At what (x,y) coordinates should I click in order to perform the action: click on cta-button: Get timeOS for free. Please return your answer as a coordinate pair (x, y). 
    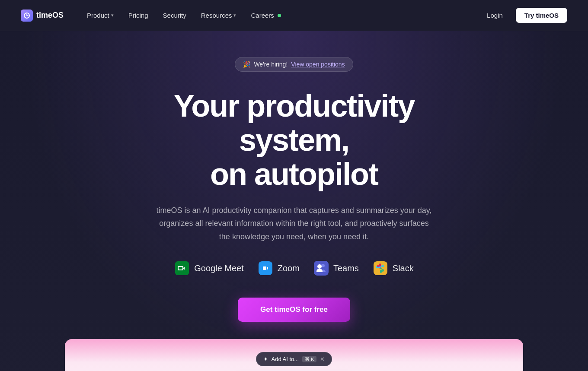
    Looking at the image, I should click on (294, 310).